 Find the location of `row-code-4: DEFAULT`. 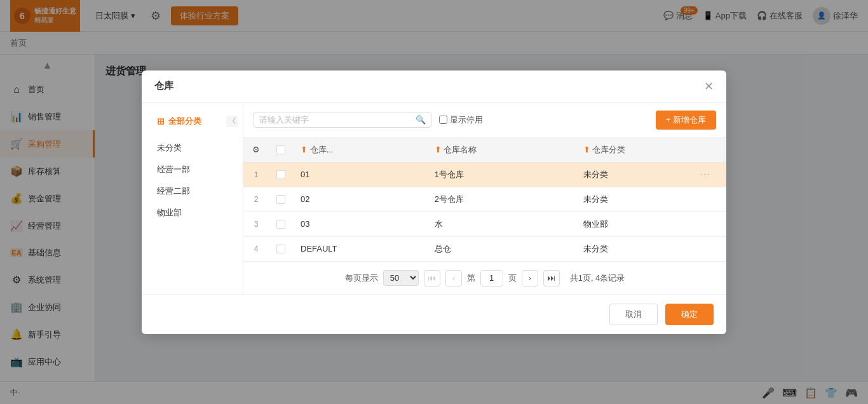

row-code-4: DEFAULT is located at coordinates (360, 249).